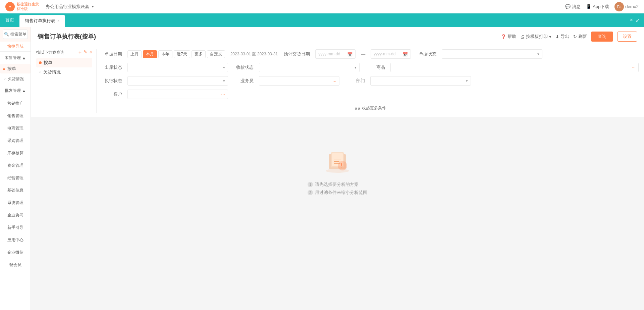  Describe the element at coordinates (15, 240) in the screenshot. I see `sidebar-item-app-center: 应用中心` at that location.